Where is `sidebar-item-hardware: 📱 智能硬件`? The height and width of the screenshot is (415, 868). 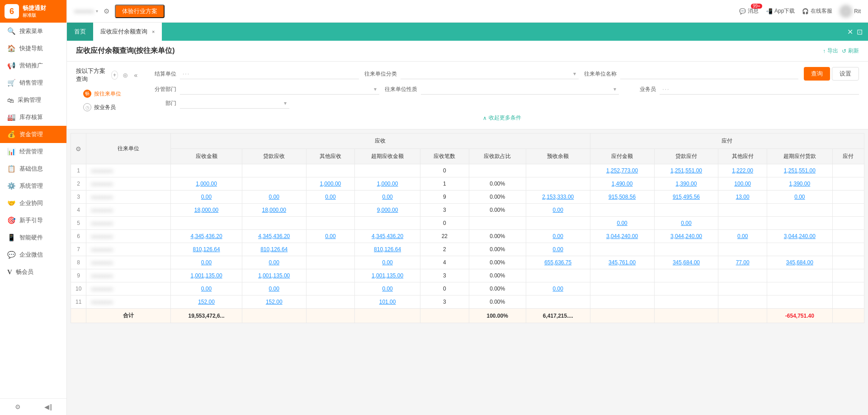 sidebar-item-hardware: 📱 智能硬件 is located at coordinates (33, 238).